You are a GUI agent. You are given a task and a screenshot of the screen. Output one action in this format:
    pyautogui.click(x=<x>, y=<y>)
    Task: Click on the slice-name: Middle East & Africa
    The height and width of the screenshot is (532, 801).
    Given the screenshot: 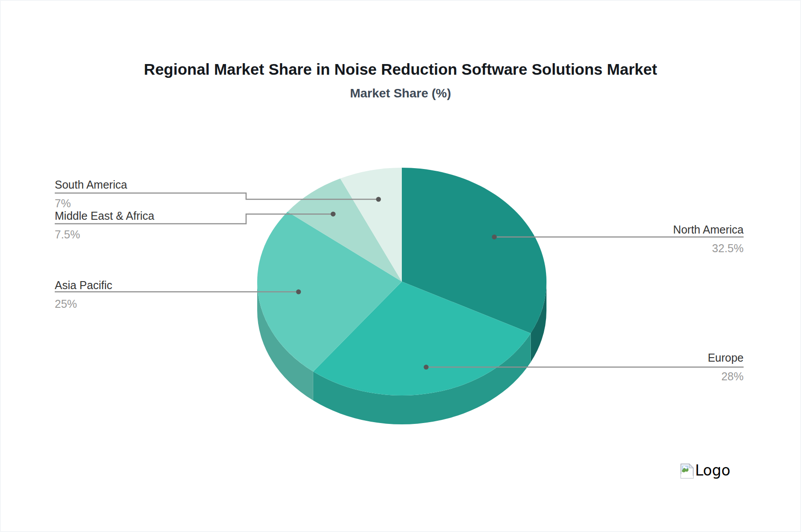 What is the action you would take?
    pyautogui.click(x=105, y=216)
    